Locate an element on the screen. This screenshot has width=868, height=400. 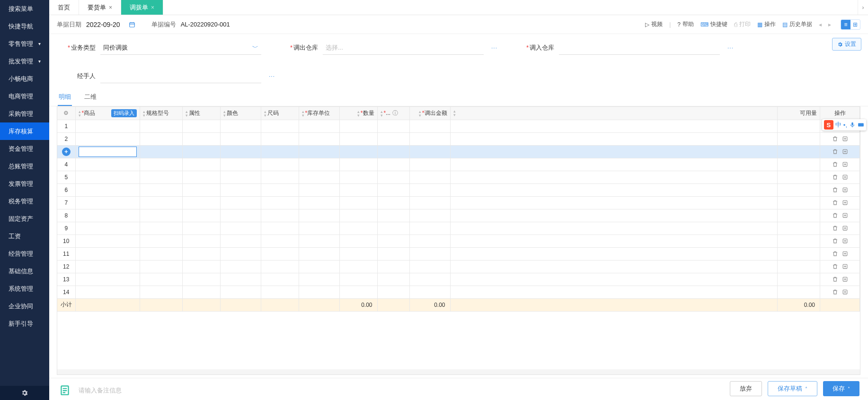
col-config: ⚙ is located at coordinates (66, 113).